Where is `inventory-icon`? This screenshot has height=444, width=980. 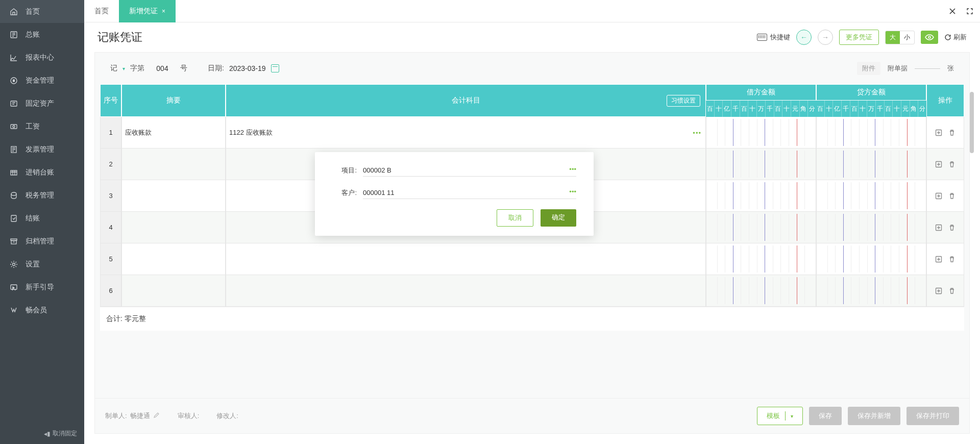 inventory-icon is located at coordinates (14, 172).